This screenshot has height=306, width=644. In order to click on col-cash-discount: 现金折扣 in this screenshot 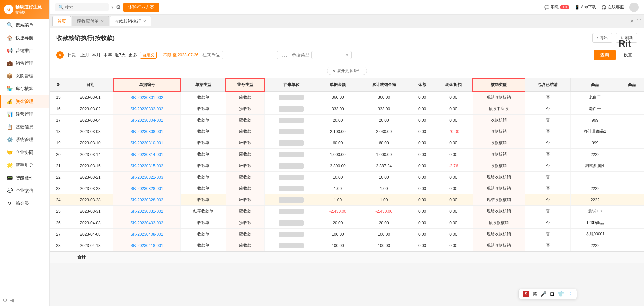, I will do `click(453, 85)`.